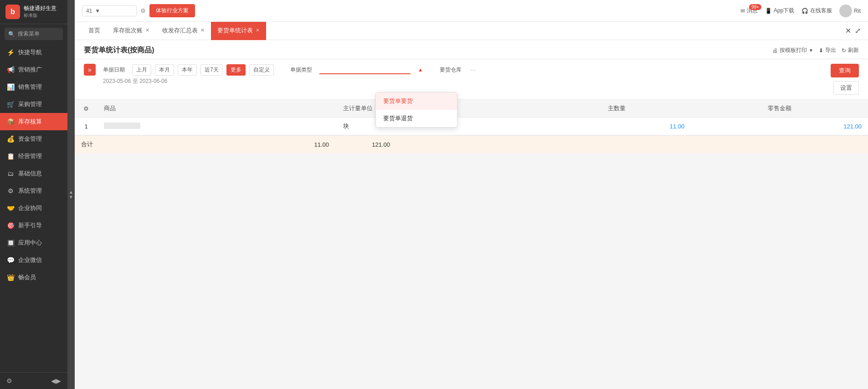  Describe the element at coordinates (183, 31) in the screenshot. I see `tab-summary: 收发存汇总表 ✕` at that location.